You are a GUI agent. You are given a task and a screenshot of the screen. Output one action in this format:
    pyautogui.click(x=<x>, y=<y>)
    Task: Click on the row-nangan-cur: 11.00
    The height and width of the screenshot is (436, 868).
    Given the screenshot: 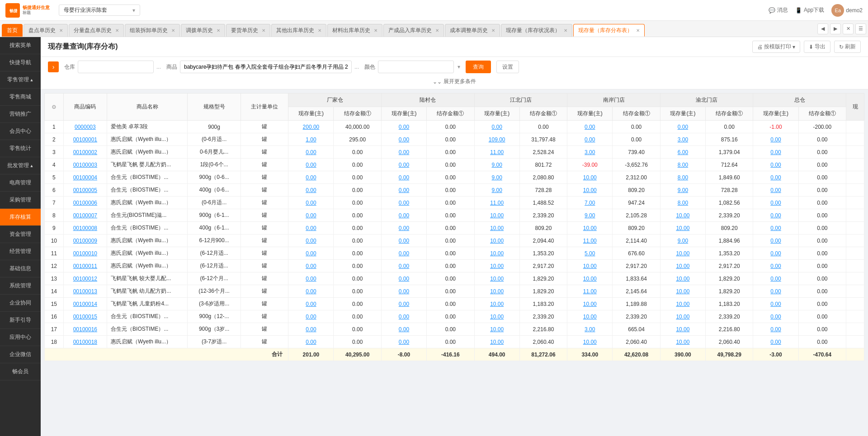 What is the action you would take?
    pyautogui.click(x=590, y=291)
    